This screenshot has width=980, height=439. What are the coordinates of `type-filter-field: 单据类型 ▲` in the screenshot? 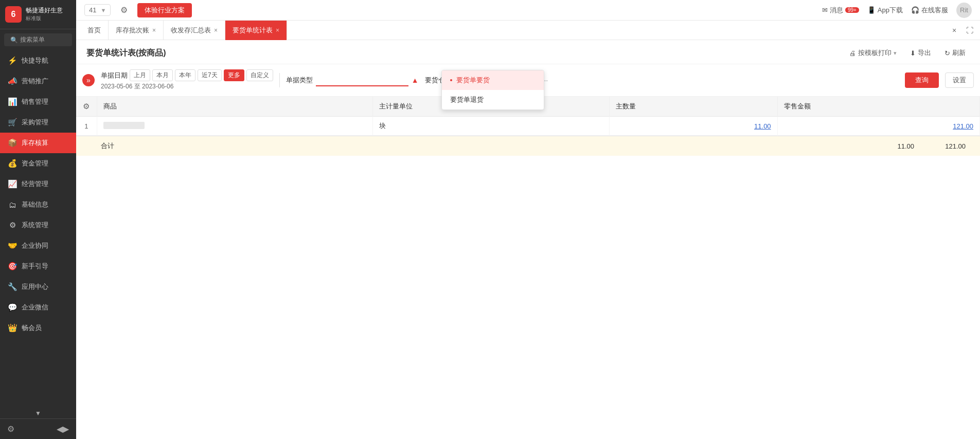 It's located at (352, 80).